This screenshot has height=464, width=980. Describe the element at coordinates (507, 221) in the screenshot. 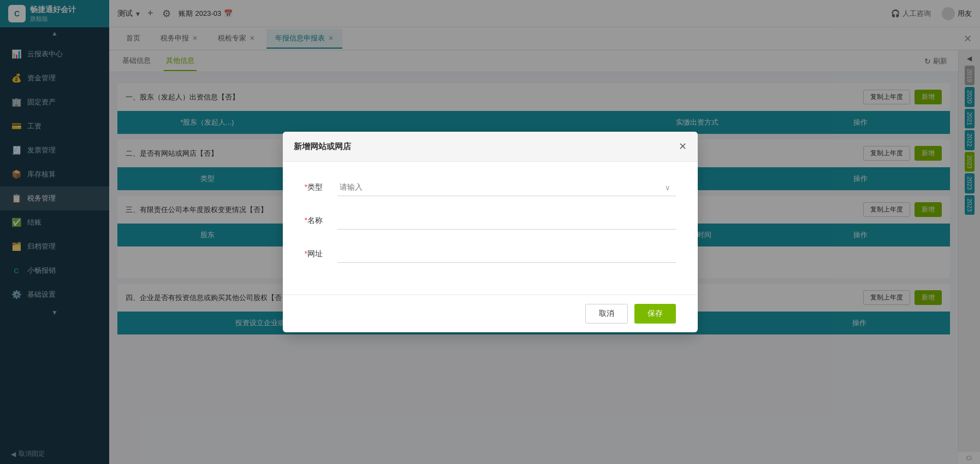

I see `form-input-wrap-name` at that location.